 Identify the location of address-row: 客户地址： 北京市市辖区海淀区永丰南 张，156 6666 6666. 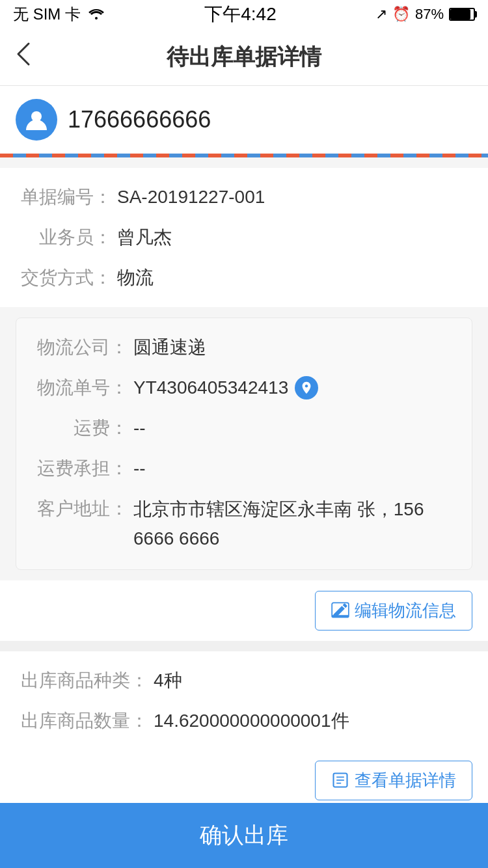
(244, 524).